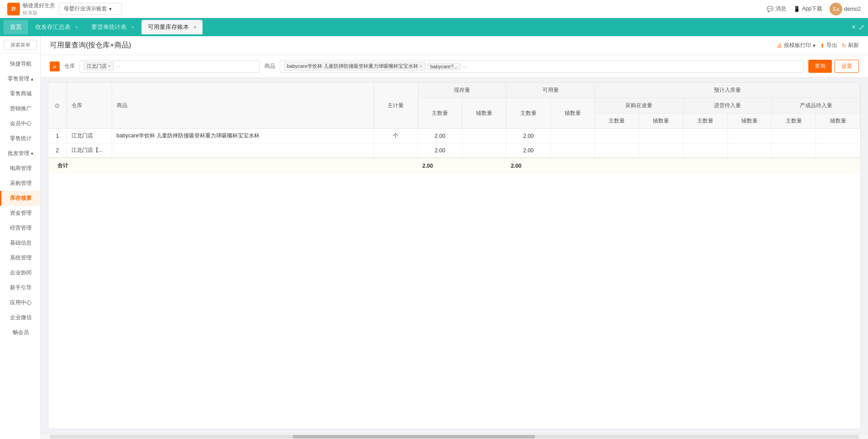  What do you see at coordinates (33, 79) in the screenshot?
I see `chevron-down-icon: ▲` at bounding box center [33, 79].